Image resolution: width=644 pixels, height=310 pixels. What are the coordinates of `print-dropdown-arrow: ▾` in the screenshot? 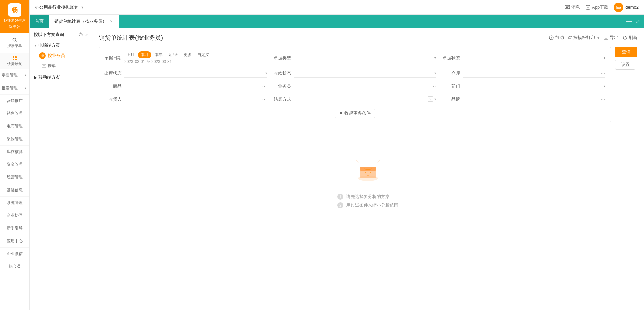 It's located at (598, 38).